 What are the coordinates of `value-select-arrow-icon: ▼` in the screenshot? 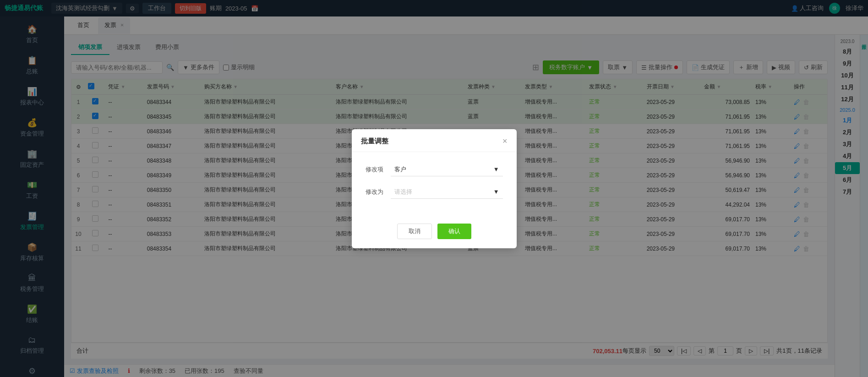 It's located at (497, 191).